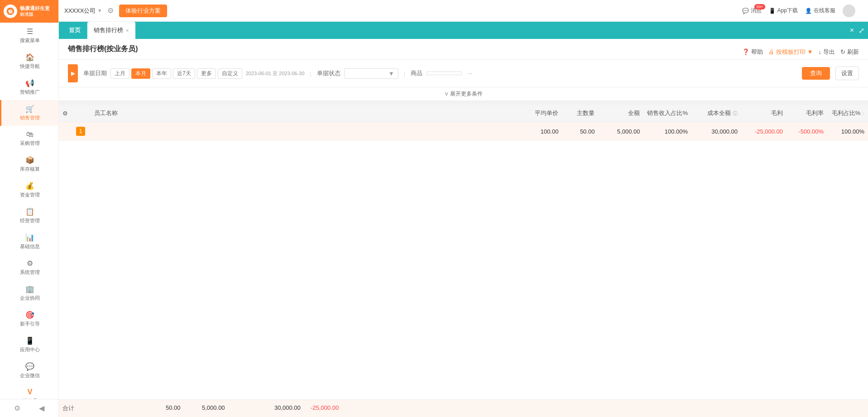 The height and width of the screenshot is (417, 868). What do you see at coordinates (29, 370) in the screenshot?
I see `sidebar-item-wechat: 💬 企业微信` at bounding box center [29, 370].